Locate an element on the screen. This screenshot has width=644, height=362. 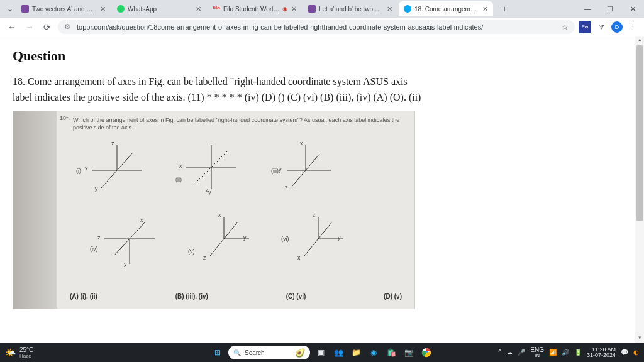
weather-icon: 🌤️ is located at coordinates (10, 353).